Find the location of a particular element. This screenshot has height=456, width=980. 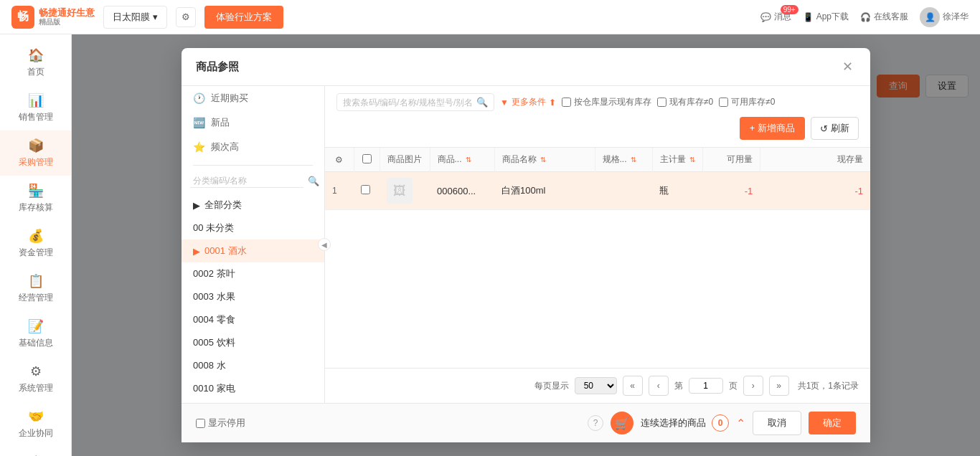

recent-purchase-tab: 🕐 近期购买 is located at coordinates (253, 98).